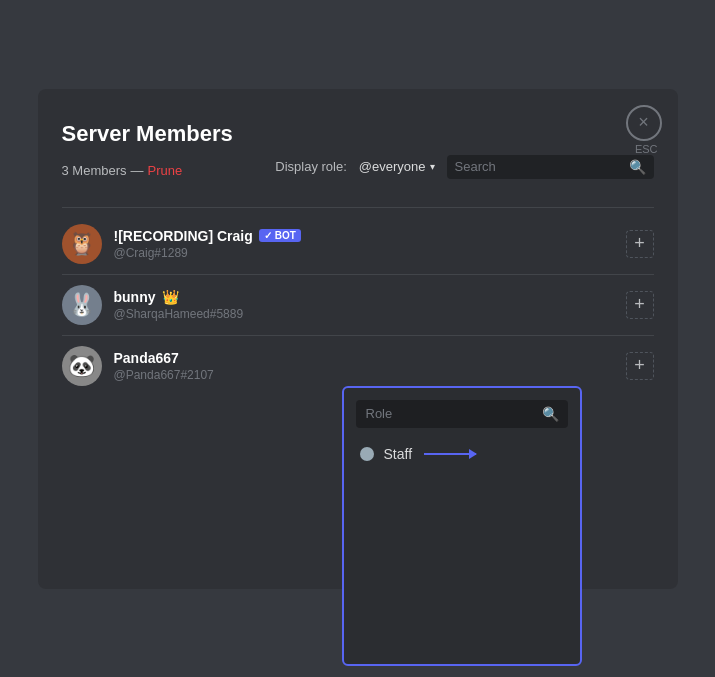 The width and height of the screenshot is (715, 677). What do you see at coordinates (370, 314) in the screenshot?
I see `member-tag: @SharqaHameed#5889` at bounding box center [370, 314].